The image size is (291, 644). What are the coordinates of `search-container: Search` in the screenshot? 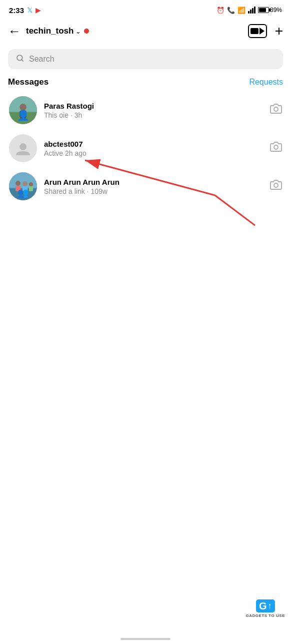 It's located at (146, 59).